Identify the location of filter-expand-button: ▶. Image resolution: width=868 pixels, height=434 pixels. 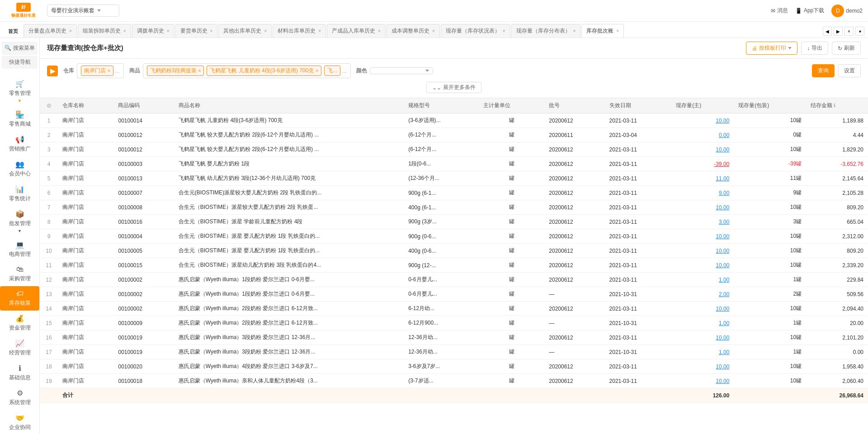
(52, 71).